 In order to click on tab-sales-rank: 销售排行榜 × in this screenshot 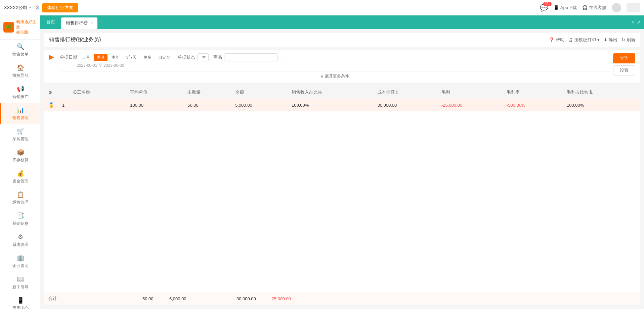, I will do `click(79, 23)`.